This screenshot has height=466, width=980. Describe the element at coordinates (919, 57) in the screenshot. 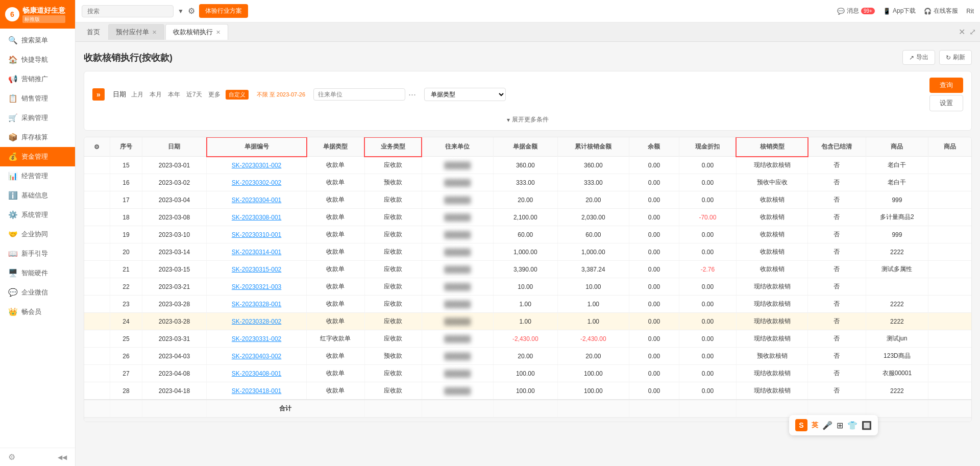

I see `export-button: ↗ 导出` at that location.